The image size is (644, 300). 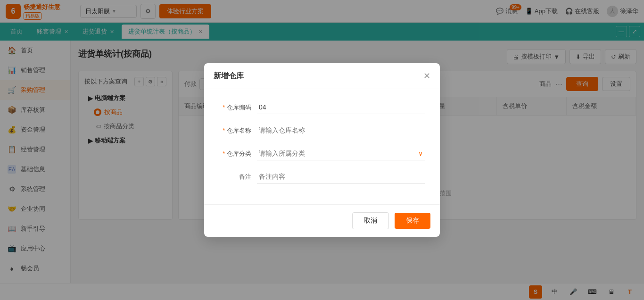 I want to click on category-arrow-icon: ∨, so click(x=421, y=153).